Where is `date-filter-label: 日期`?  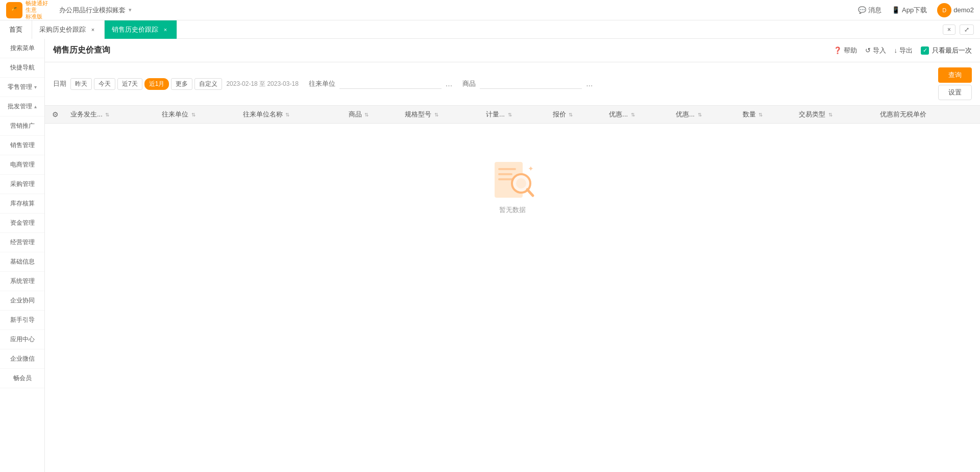 date-filter-label: 日期 is located at coordinates (60, 84).